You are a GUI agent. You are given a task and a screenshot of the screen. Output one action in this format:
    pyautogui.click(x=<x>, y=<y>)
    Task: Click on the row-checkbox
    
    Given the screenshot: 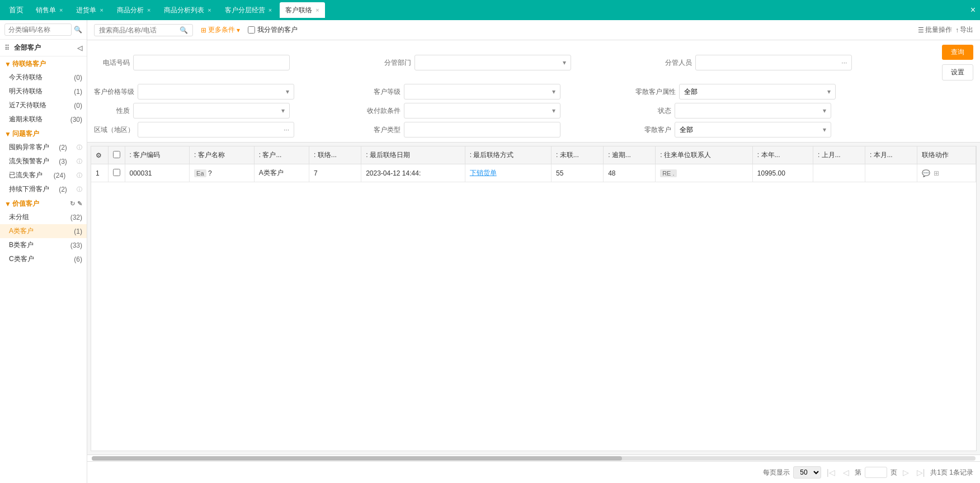 What is the action you would take?
    pyautogui.click(x=116, y=172)
    